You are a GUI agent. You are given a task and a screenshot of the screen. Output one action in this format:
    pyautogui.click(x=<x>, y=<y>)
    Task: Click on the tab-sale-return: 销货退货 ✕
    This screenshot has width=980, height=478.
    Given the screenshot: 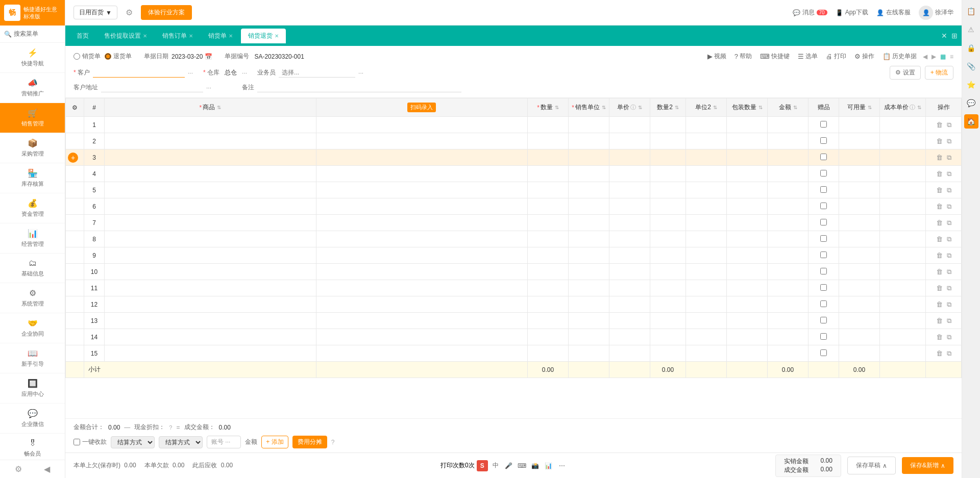 What is the action you would take?
    pyautogui.click(x=263, y=36)
    